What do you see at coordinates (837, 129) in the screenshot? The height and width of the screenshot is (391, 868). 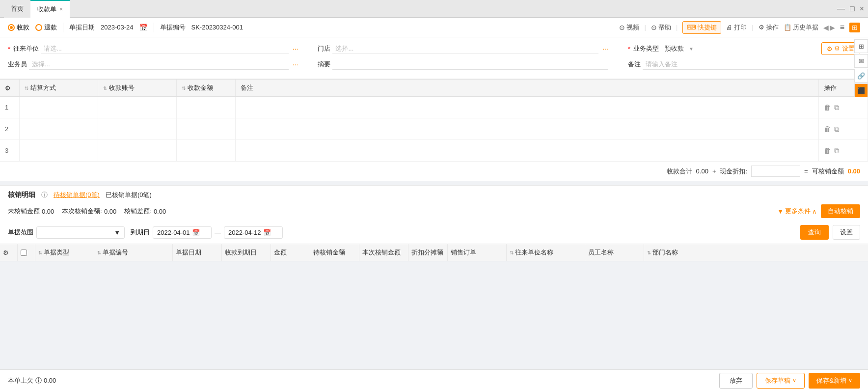 I see `row2-copy-btn: ⧉` at bounding box center [837, 129].